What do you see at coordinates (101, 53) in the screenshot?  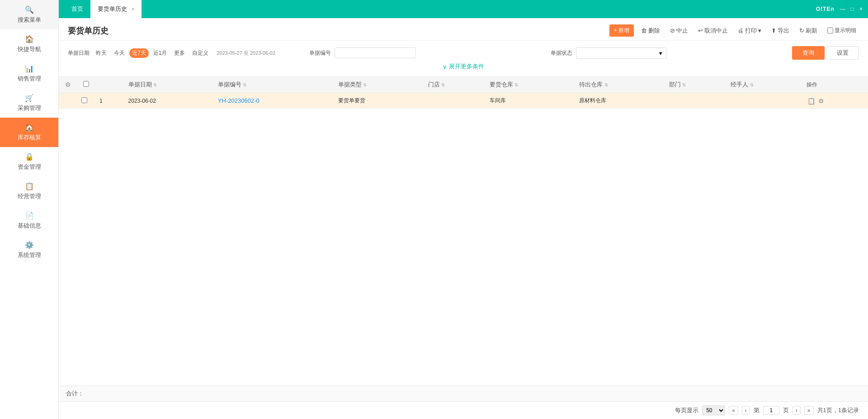 I see `date-btn-昨天: 昨天` at bounding box center [101, 53].